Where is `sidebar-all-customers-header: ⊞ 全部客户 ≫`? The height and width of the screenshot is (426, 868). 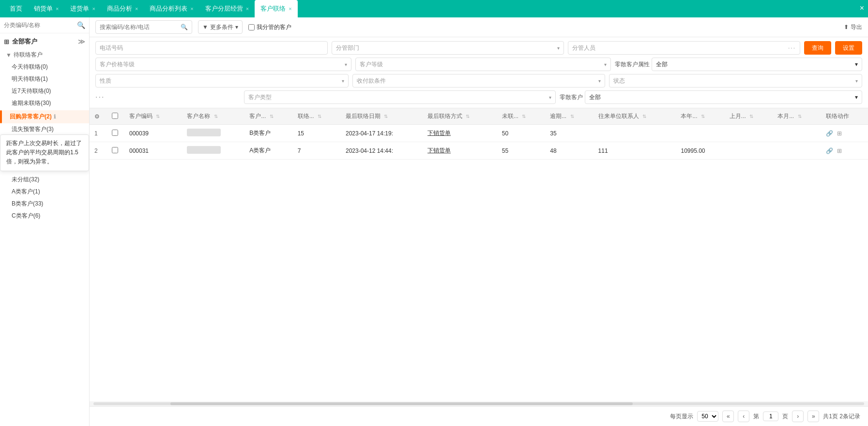
sidebar-all-customers-header: ⊞ 全部客户 ≫ is located at coordinates (45, 41).